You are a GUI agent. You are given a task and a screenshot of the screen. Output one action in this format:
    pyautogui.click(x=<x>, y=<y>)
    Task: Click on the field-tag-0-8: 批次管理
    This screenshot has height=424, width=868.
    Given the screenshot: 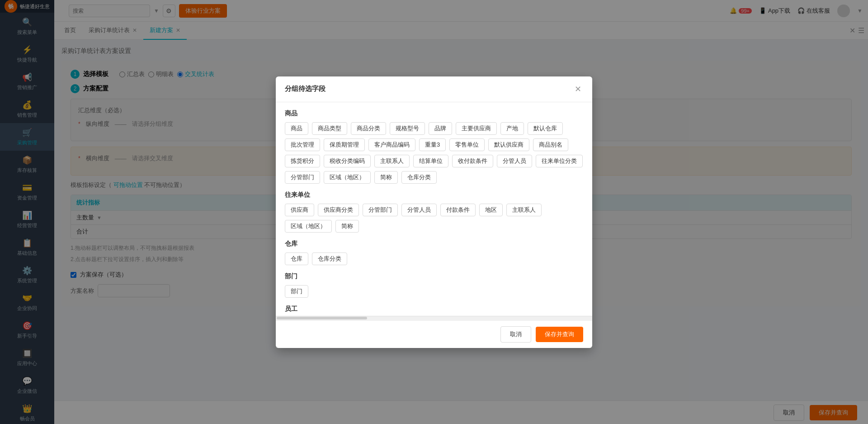 What is the action you would take?
    pyautogui.click(x=302, y=145)
    